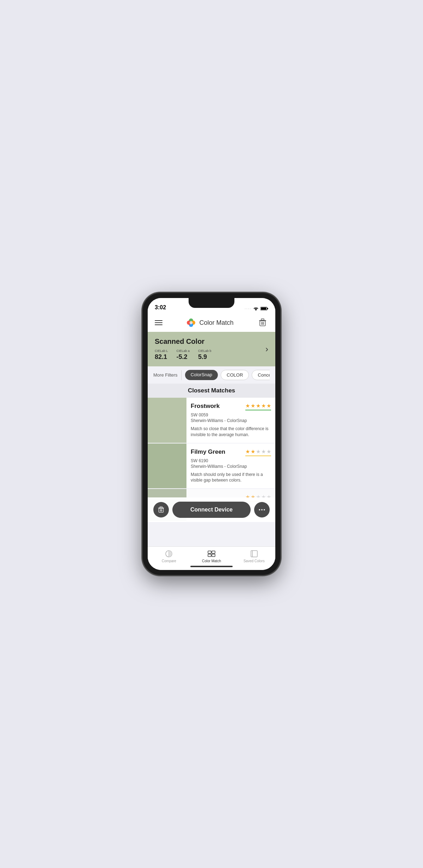  What do you see at coordinates (212, 566) in the screenshot?
I see `home-bar` at bounding box center [212, 566].